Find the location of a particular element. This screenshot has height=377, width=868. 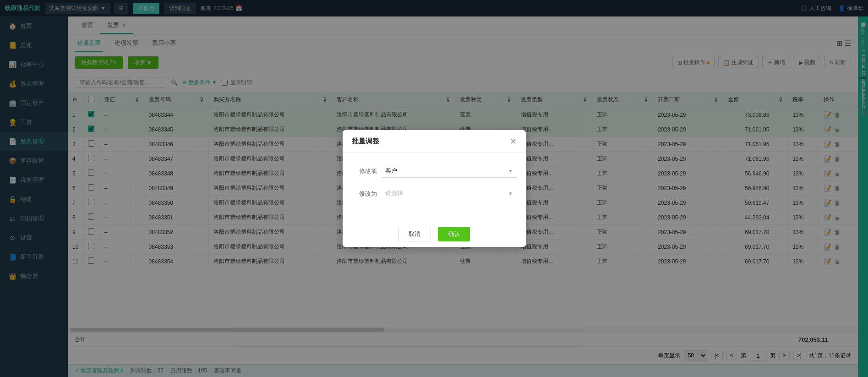

modal-body: 修改项 客户 ▼ 修改为 请选择 ▼ is located at coordinates (434, 187).